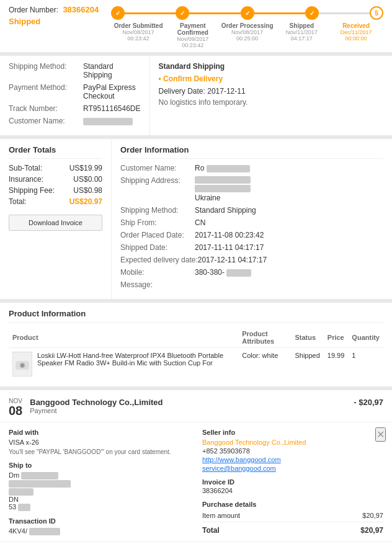  I want to click on progress-steps: ✓ ✓ ✓ ✓ 5, so click(247, 13).